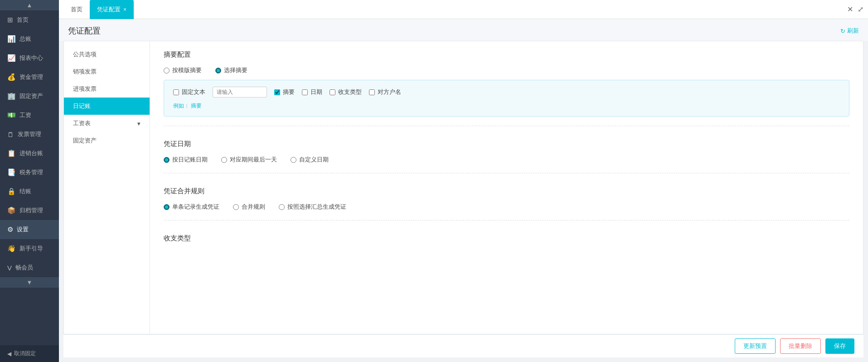 This screenshot has height=362, width=868. I want to click on bottom-bar: 更新预置 批量删除 保存, so click(463, 346).